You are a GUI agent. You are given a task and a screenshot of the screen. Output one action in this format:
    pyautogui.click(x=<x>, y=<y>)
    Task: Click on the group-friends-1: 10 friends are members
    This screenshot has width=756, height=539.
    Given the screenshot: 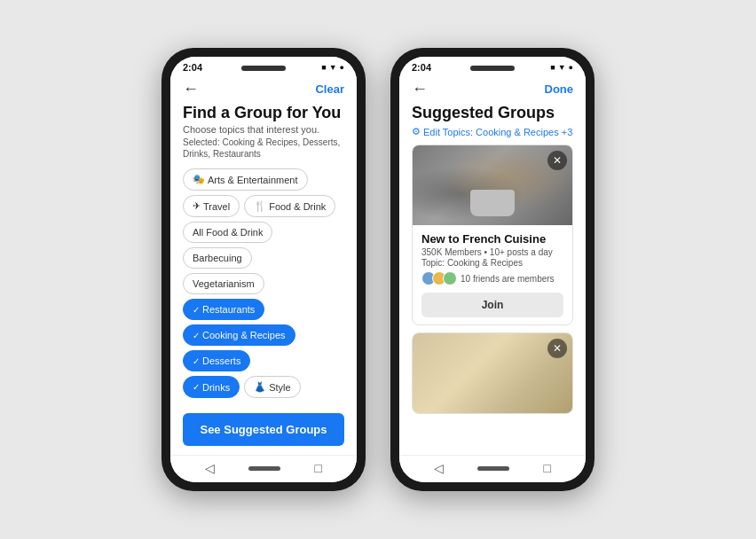 What is the action you would take?
    pyautogui.click(x=492, y=278)
    